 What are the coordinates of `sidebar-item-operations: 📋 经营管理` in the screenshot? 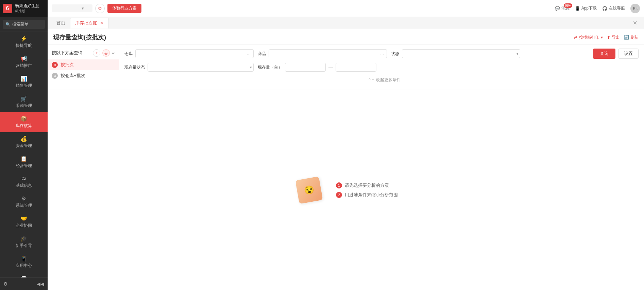 It's located at (24, 162).